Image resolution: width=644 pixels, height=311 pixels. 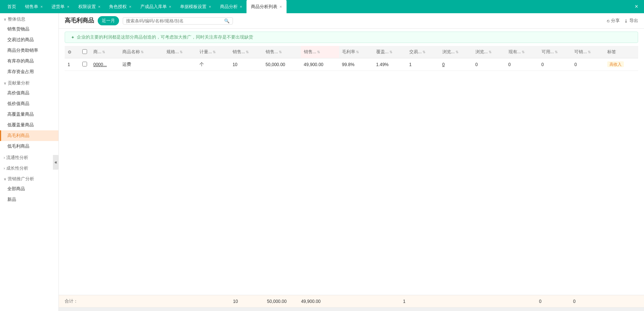 What do you see at coordinates (72, 65) in the screenshot?
I see `cell-no: 1` at bounding box center [72, 65].